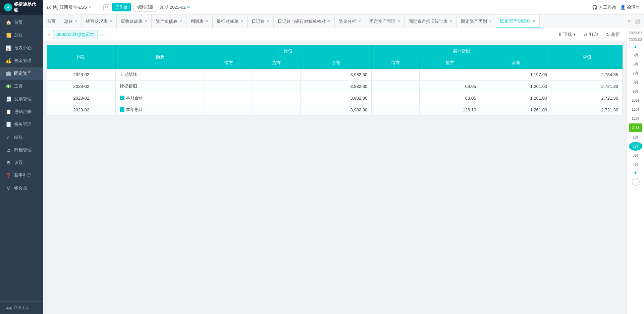 Image resolution: width=644 pixels, height=314 pixels. Describe the element at coordinates (636, 146) in the screenshot. I see `nav-month-2月: 2月` at that location.